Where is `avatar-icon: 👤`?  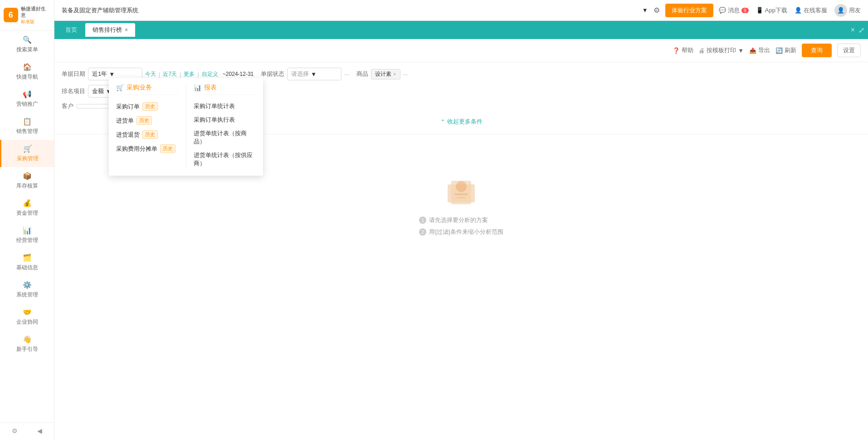 avatar-icon: 👤 is located at coordinates (841, 10).